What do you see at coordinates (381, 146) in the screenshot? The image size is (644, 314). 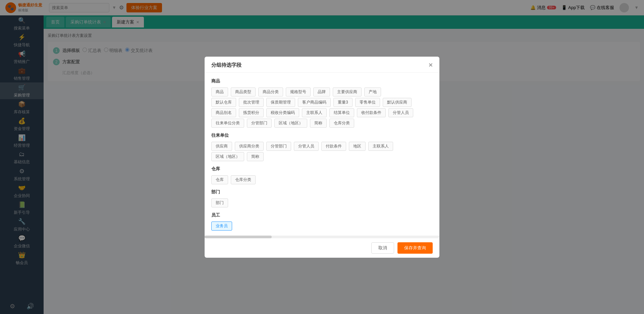 I see `tag-main-contact-partner: 主联系人` at bounding box center [381, 146].